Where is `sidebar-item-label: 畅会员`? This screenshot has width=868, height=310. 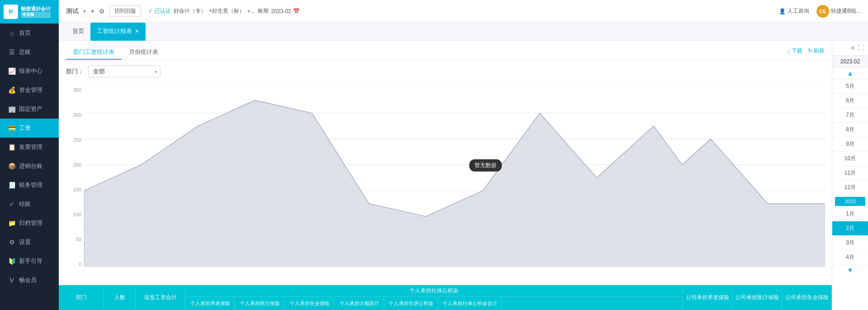 sidebar-item-label: 畅会员 is located at coordinates (28, 280).